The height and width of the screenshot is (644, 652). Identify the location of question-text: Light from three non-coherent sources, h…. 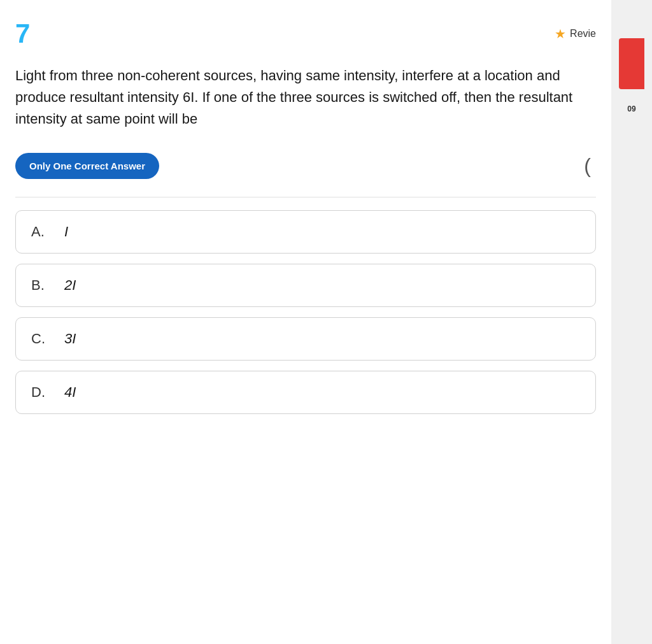
(306, 97).